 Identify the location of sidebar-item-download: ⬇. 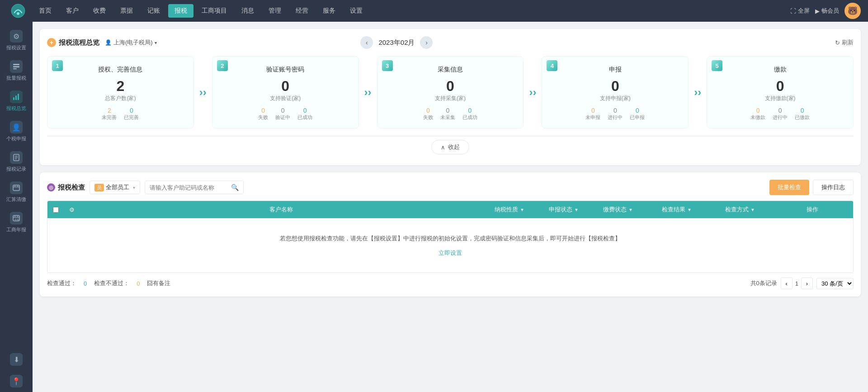
(16, 359).